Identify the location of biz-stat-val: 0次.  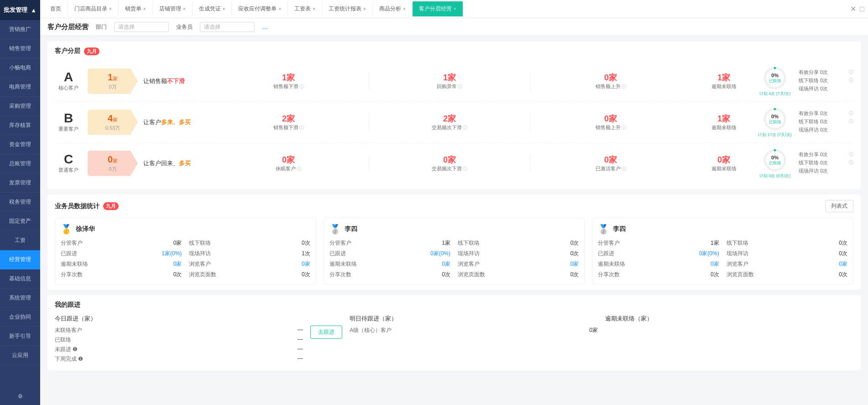
(715, 275).